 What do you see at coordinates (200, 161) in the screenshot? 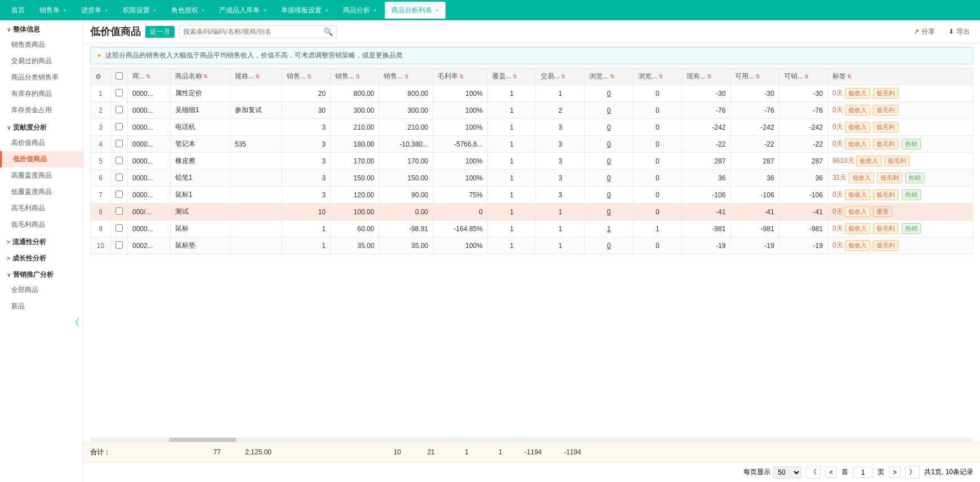
I see `cell-name: 橡皮擦` at bounding box center [200, 161].